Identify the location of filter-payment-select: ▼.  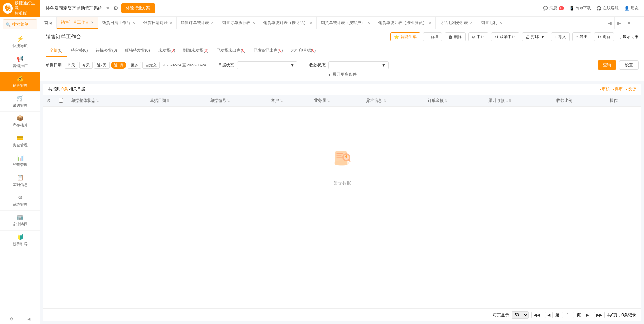
(358, 65).